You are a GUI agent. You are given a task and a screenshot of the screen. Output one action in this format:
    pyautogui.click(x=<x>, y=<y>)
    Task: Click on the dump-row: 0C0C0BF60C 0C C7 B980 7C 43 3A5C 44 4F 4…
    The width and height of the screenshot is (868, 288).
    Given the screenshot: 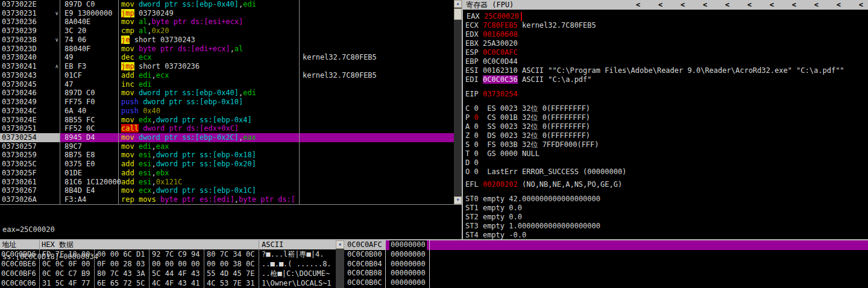 What is the action you would take?
    pyautogui.click(x=168, y=274)
    